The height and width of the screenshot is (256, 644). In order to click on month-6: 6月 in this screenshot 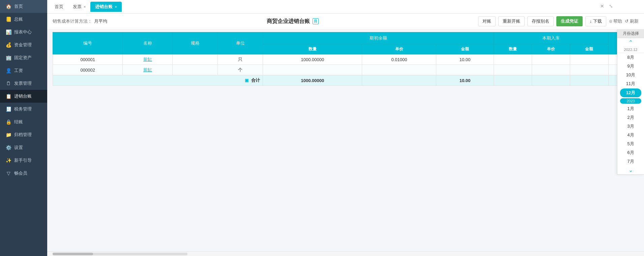, I will do `click(631, 153)`.